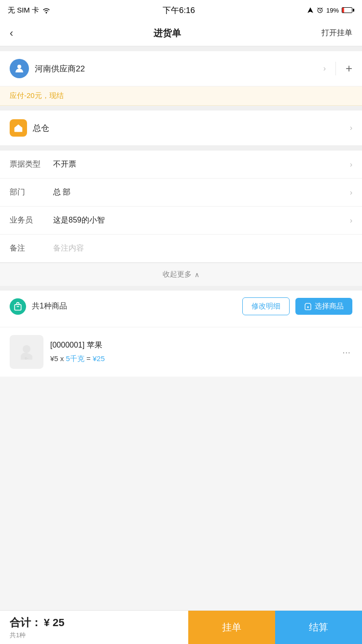 This screenshot has width=362, height=644. What do you see at coordinates (98, 358) in the screenshot?
I see `product-total: ¥25` at bounding box center [98, 358].